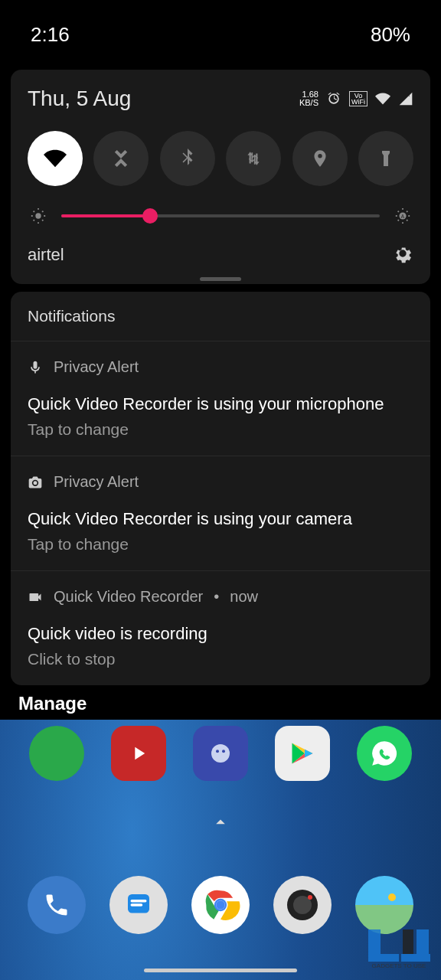 Image resolution: width=441 pixels, height=980 pixels. I want to click on panel-drag-handle, so click(220, 279).